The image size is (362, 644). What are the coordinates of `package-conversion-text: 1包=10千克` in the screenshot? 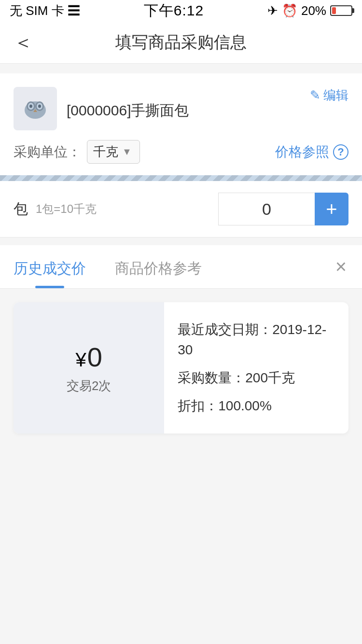 It's located at (66, 209).